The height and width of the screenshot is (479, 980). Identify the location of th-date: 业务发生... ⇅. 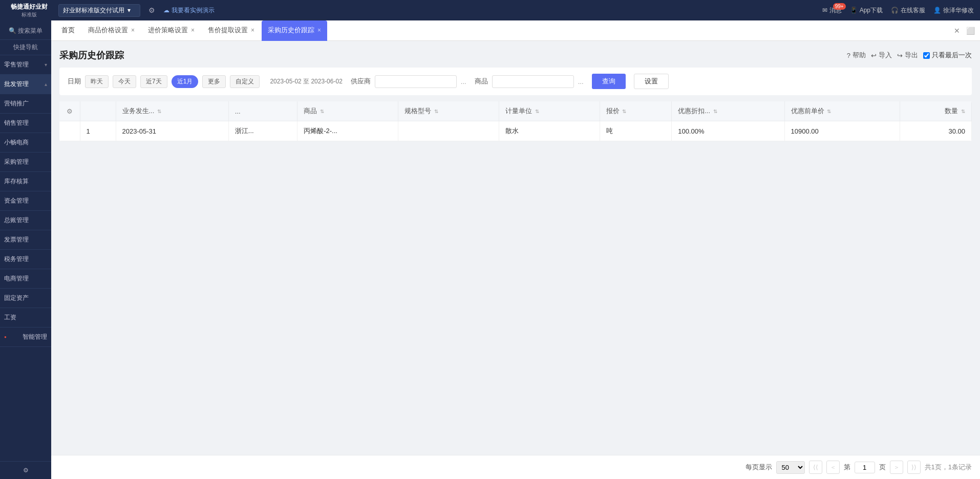
(172, 112).